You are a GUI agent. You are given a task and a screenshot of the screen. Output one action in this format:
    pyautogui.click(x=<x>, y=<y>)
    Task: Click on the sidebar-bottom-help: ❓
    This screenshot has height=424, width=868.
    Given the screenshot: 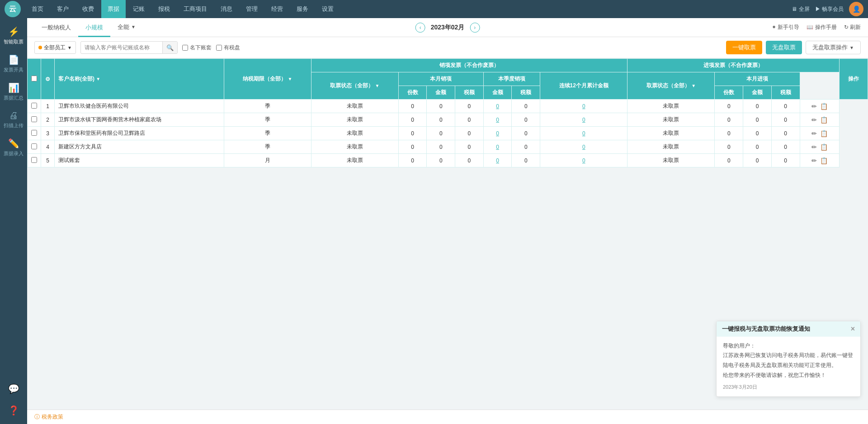 What is the action you would take?
    pyautogui.click(x=14, y=410)
    